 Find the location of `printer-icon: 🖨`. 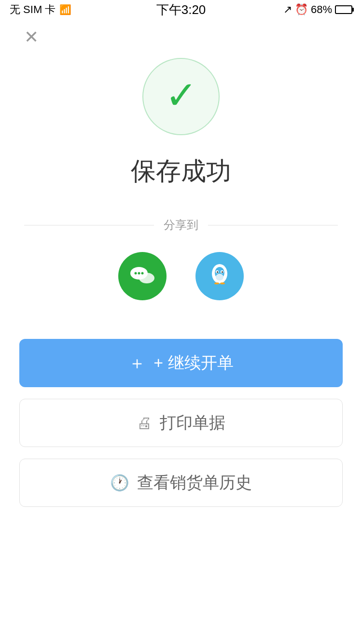

printer-icon: 🖨 is located at coordinates (144, 423).